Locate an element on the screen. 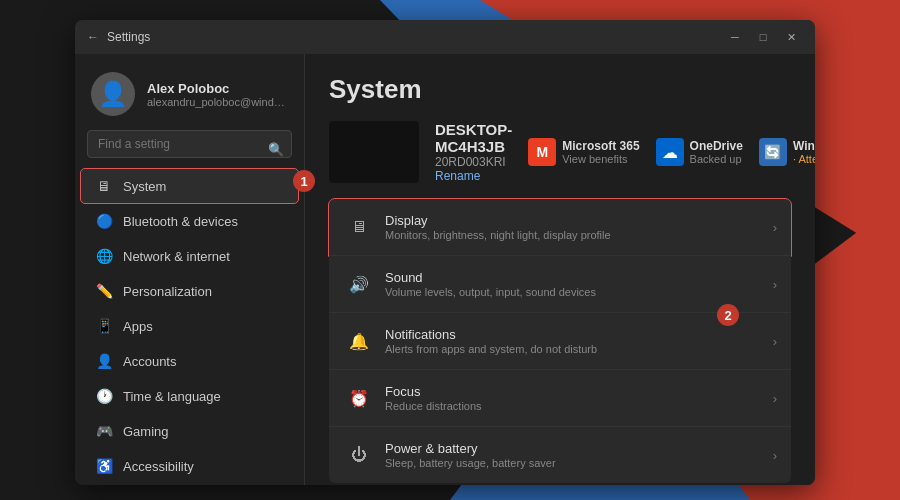 The height and width of the screenshot is (500, 900). settings-item-power: ⏻ Power & battery Sleep, battery usage, … is located at coordinates (560, 455).